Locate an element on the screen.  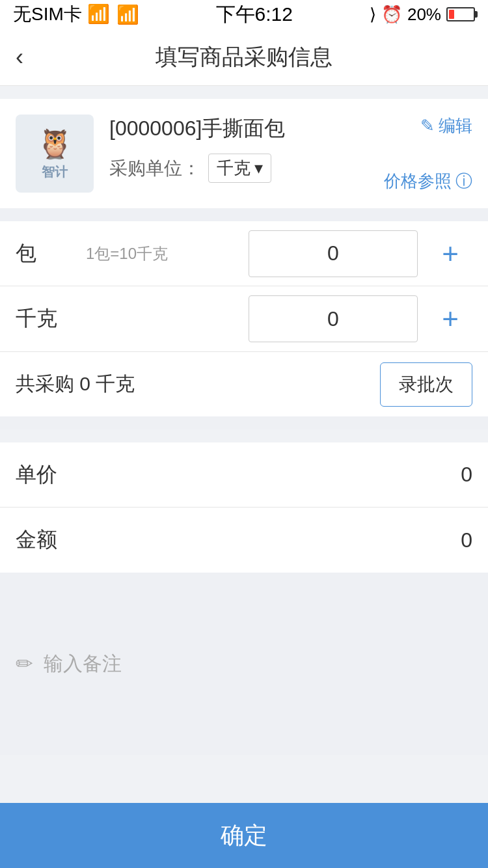
total-row: 共采购 0 千克 录批次 is located at coordinates (244, 384).